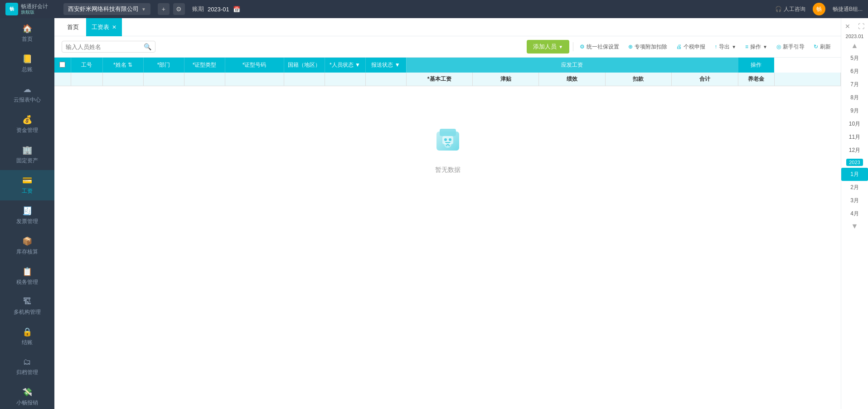 The image size is (868, 409). I want to click on sidebar-item-label: 总账, so click(27, 70).